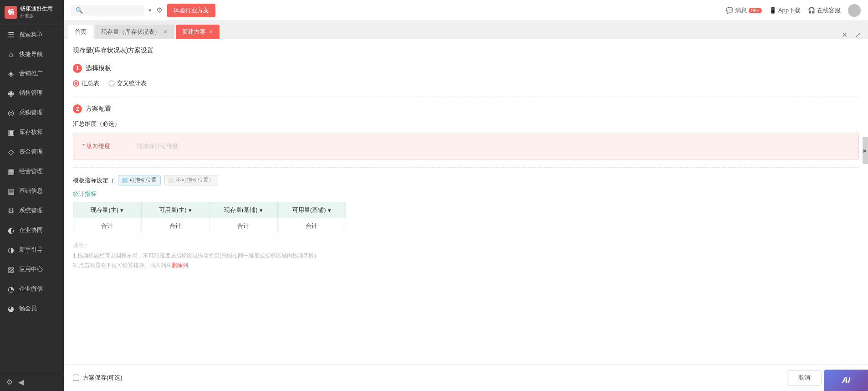 The image size is (868, 391). What do you see at coordinates (112, 10) in the screenshot?
I see `search-input` at bounding box center [112, 10].